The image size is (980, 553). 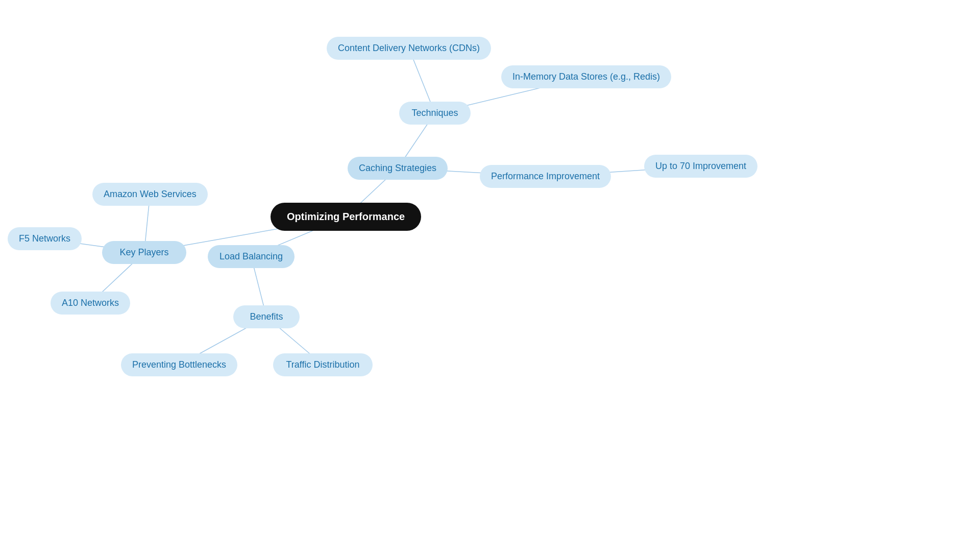 I want to click on key-players-node: Key Players, so click(x=144, y=252).